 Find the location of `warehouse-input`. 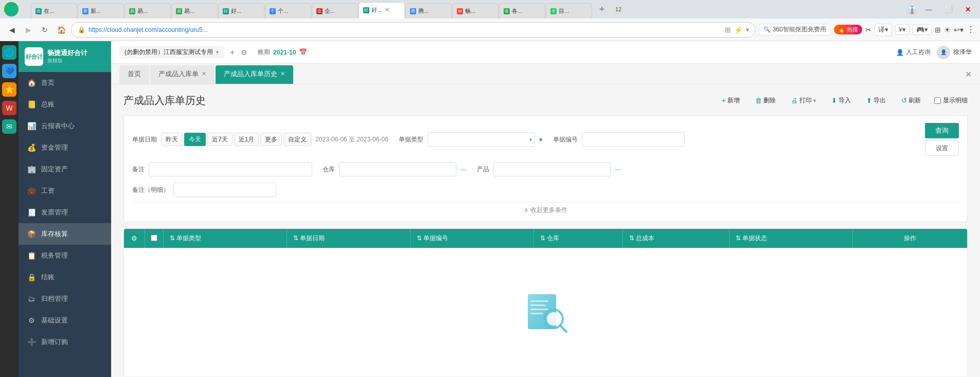

warehouse-input is located at coordinates (398, 169).